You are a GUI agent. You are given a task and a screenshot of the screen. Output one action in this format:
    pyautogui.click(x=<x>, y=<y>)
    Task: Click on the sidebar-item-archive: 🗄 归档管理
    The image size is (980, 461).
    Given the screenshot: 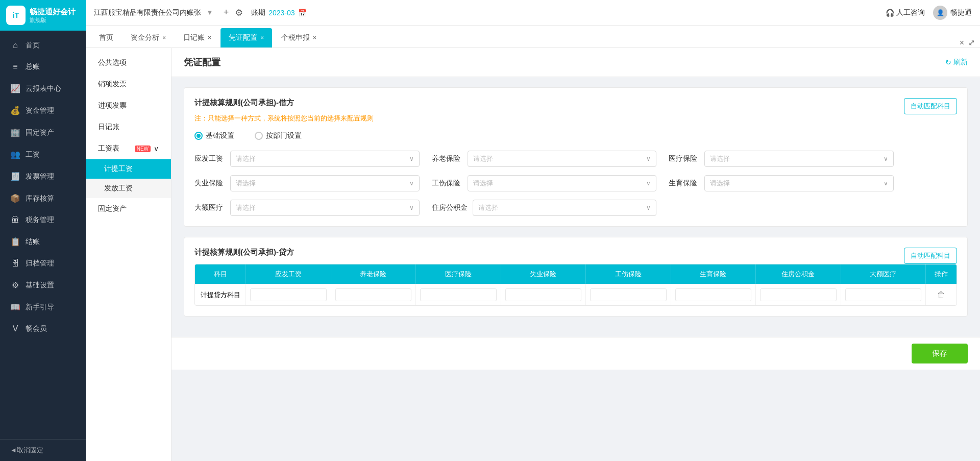 What is the action you would take?
    pyautogui.click(x=43, y=263)
    